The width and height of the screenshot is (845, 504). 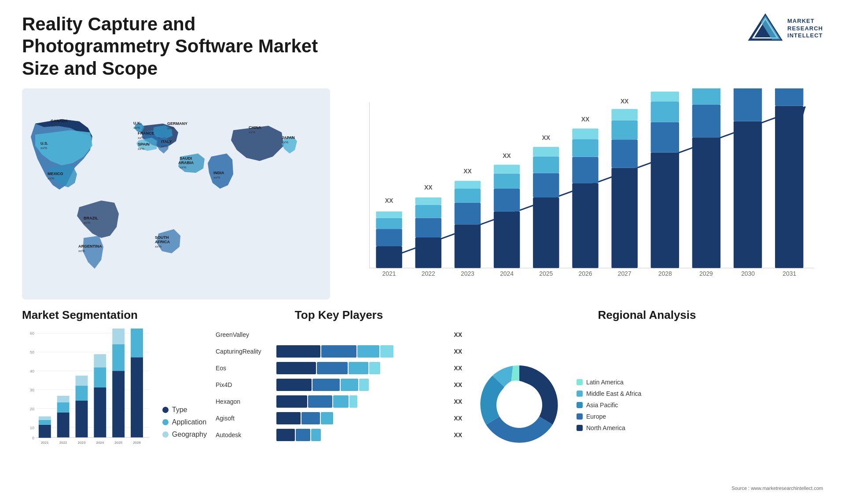 I want to click on svg-text: CHINA, so click(x=255, y=128).